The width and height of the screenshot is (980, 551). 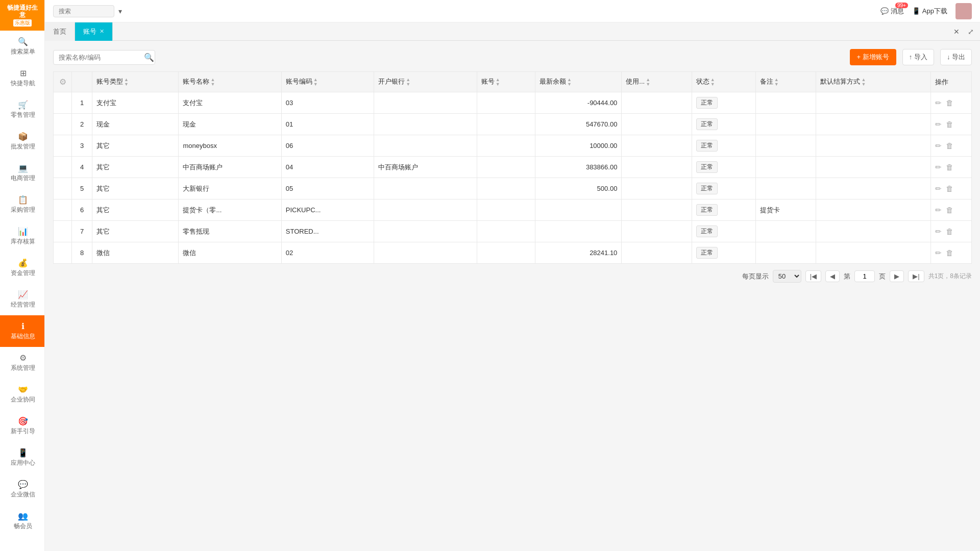 What do you see at coordinates (22, 173) in the screenshot?
I see `sidebar-item-ecom: 💻电商管理` at bounding box center [22, 173].